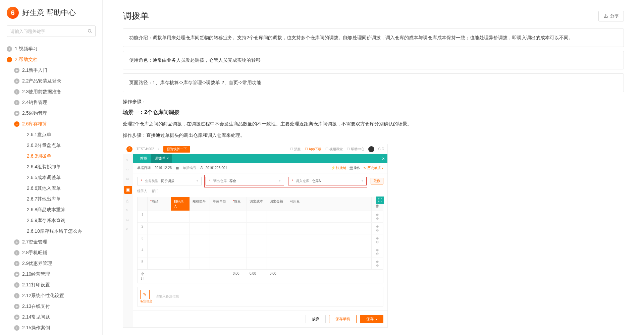  Describe the element at coordinates (51, 81) in the screenshot. I see `nav-item-2-2: 2.2产品安装及登录` at that location.